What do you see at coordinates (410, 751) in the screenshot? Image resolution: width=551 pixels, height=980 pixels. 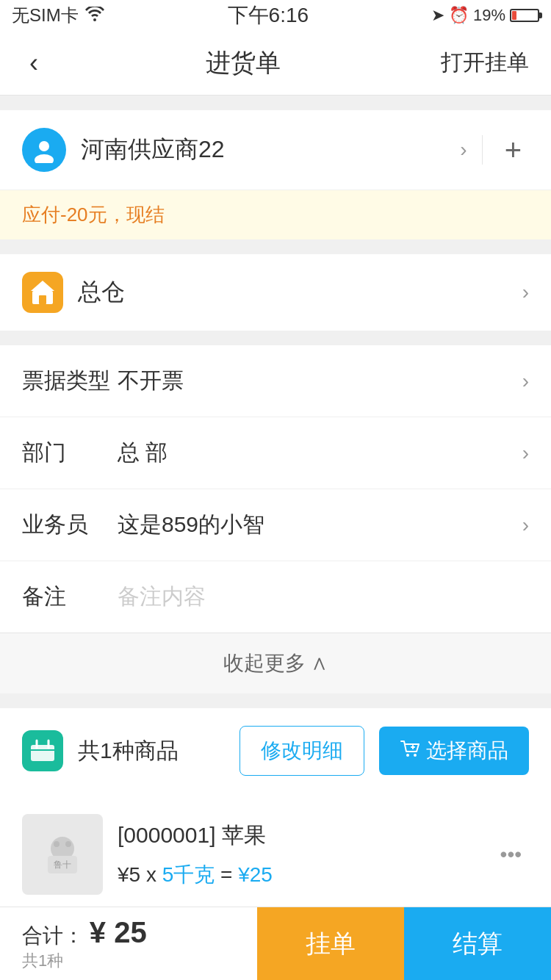 I see `cart-icon` at bounding box center [410, 751].